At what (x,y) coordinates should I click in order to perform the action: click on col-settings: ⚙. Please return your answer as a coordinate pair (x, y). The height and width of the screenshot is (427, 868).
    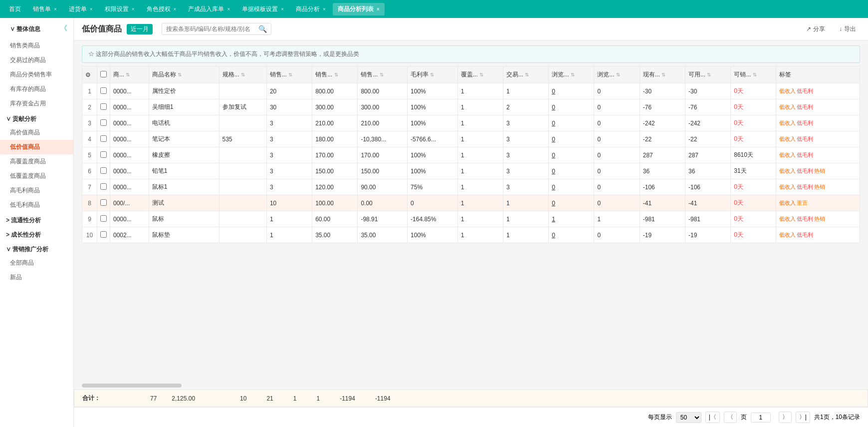
    Looking at the image, I should click on (90, 75).